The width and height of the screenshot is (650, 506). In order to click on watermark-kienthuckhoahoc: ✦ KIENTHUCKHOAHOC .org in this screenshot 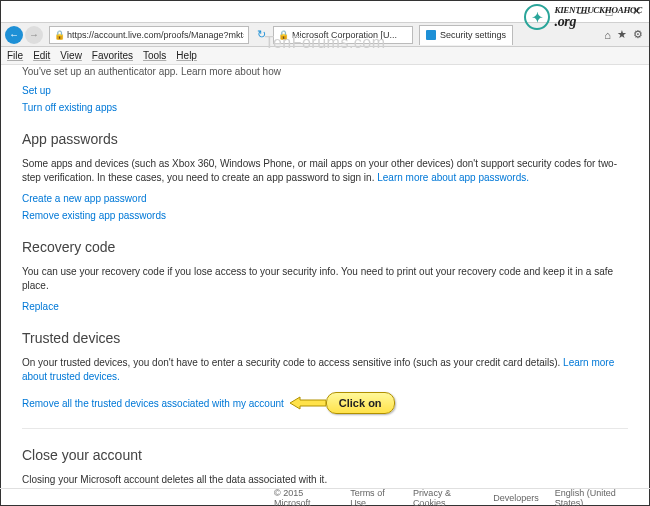, I will do `click(583, 17)`.